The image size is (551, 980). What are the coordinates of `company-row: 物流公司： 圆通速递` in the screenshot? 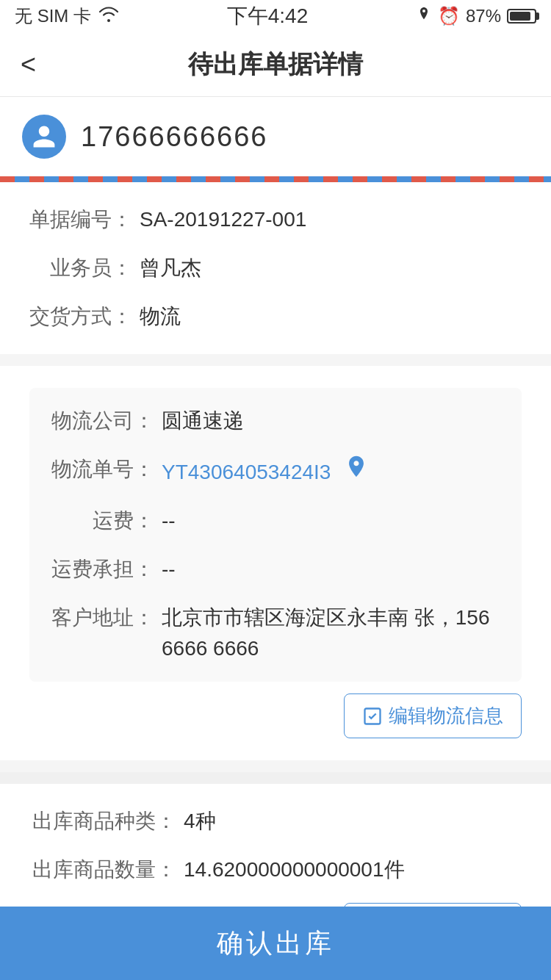 It's located at (276, 421).